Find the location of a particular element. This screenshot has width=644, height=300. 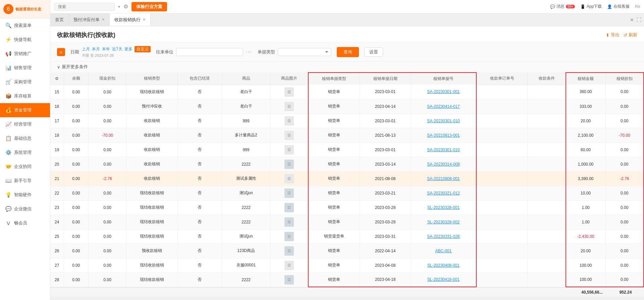

cell-writeoff-type: 现结收款核销 is located at coordinates (152, 237).